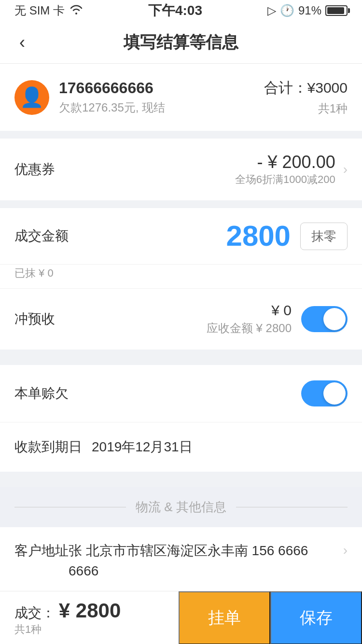 The image size is (362, 644). Describe the element at coordinates (181, 507) in the screenshot. I see `logistics-section-label: 物流 & 其他信息` at that location.